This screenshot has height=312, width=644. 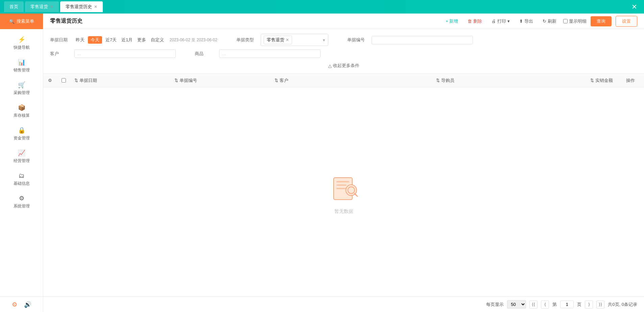 I want to click on th-checkbox, so click(x=64, y=81).